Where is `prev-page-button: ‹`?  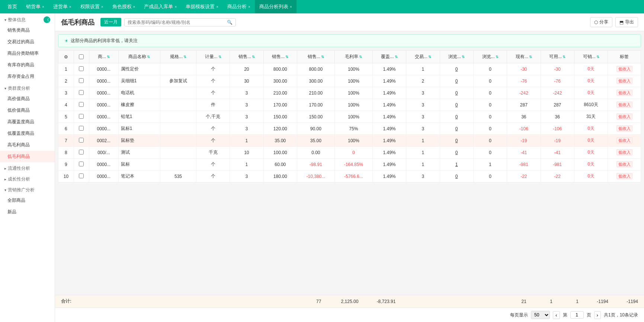 prev-page-button: ‹ is located at coordinates (556, 315).